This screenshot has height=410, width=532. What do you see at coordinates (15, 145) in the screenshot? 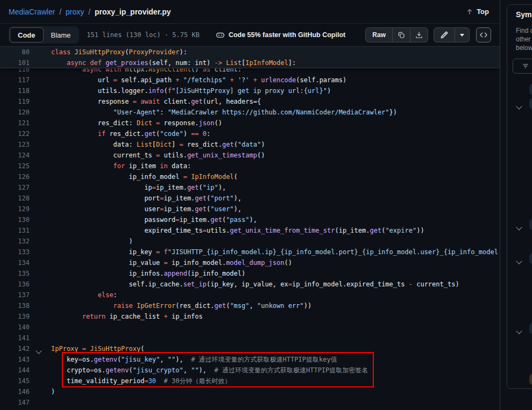
I see `line-number: 123` at bounding box center [15, 145].